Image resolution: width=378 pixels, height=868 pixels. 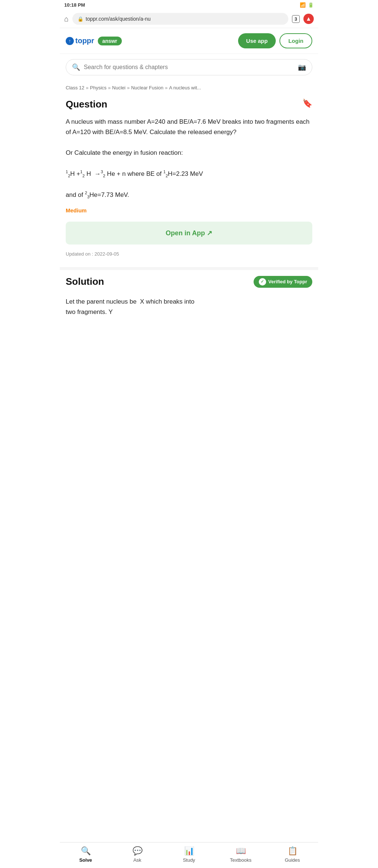 I want to click on question-text-part1: A nucleus with mass number A=240 and BE/…, so click(x=189, y=127).